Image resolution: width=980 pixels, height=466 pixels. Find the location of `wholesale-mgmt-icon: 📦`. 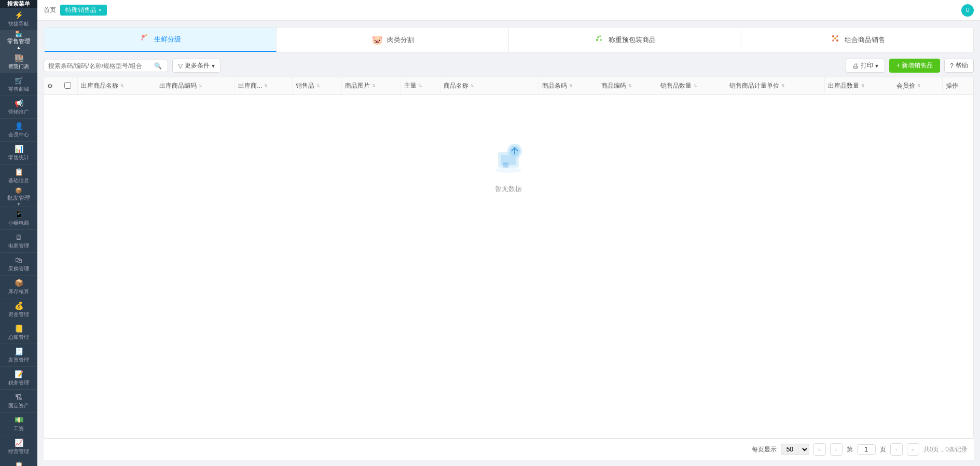

wholesale-mgmt-icon: 📦 is located at coordinates (19, 191).